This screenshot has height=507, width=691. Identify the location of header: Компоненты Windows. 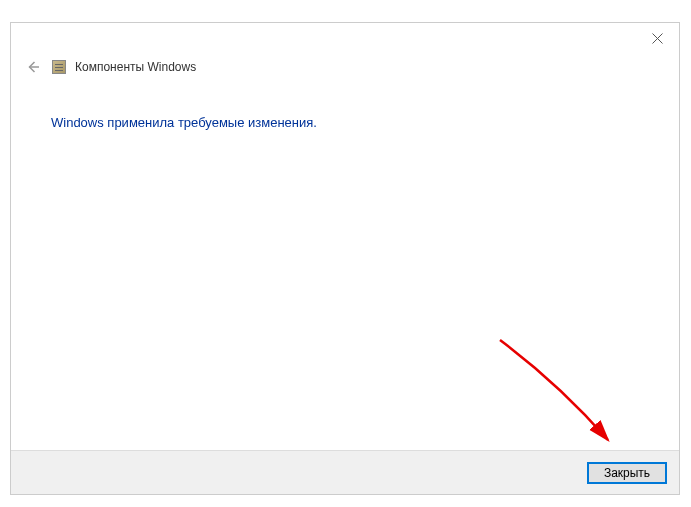
(345, 69).